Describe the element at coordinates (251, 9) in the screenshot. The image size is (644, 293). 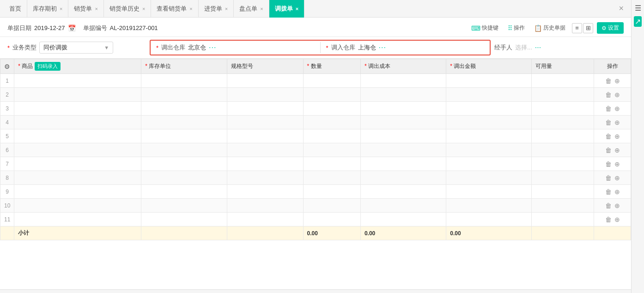
I see `tab-stocktake: 盘点单 ×` at that location.